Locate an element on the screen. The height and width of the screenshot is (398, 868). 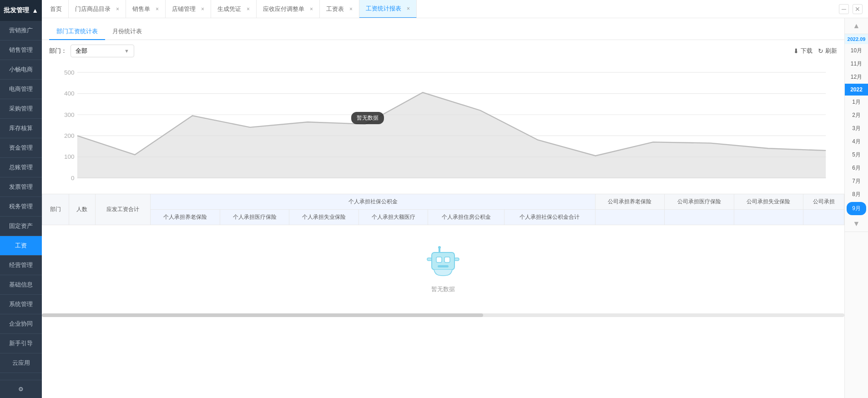
tab-close-2: × is located at coordinates (157, 9).